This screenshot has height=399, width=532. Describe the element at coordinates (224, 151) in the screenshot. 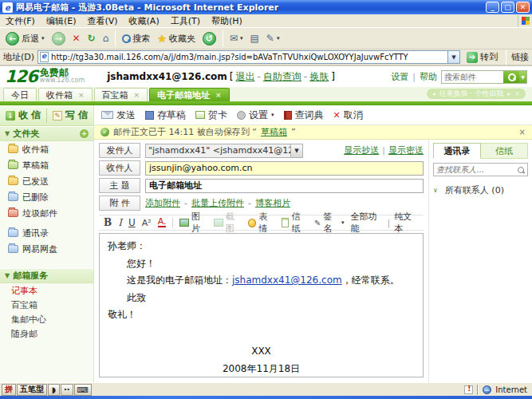

I see `from-select: "jshamdxx41" <jshamdxx41@126.c ▼` at that location.